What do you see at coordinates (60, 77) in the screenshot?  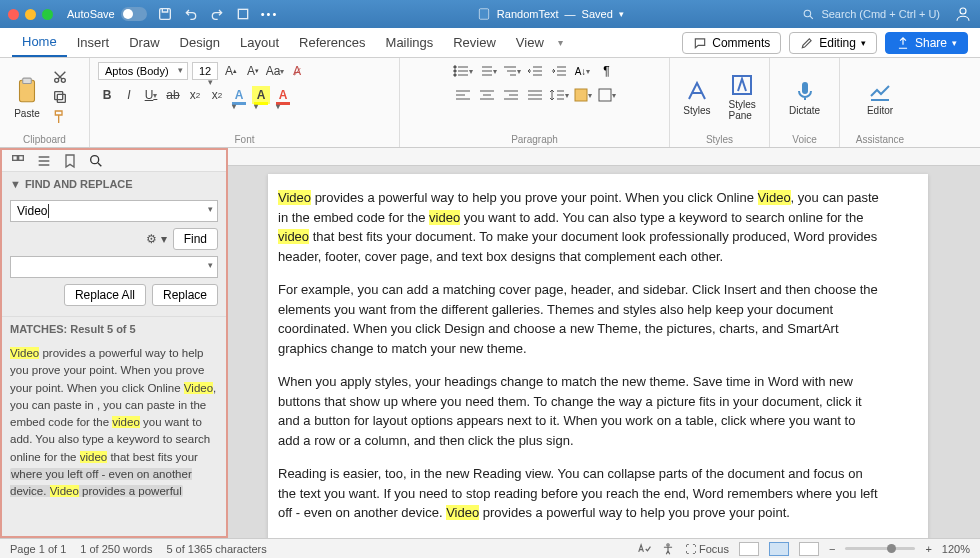 I see `cut-icon` at bounding box center [60, 77].